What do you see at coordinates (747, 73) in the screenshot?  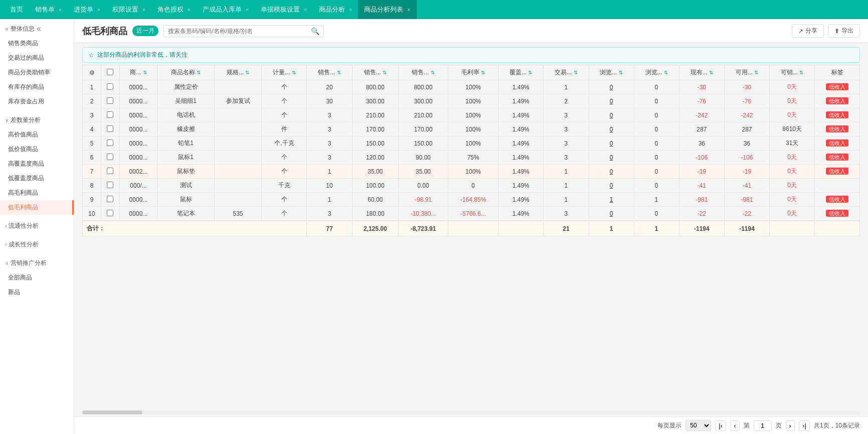 I see `col-available: 可用... ⇅` at bounding box center [747, 73].